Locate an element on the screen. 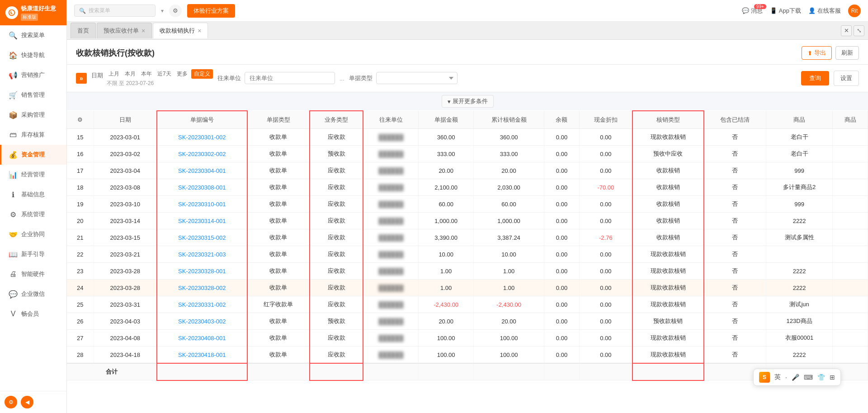  filter-setting-btn: 设置 is located at coordinates (846, 78).